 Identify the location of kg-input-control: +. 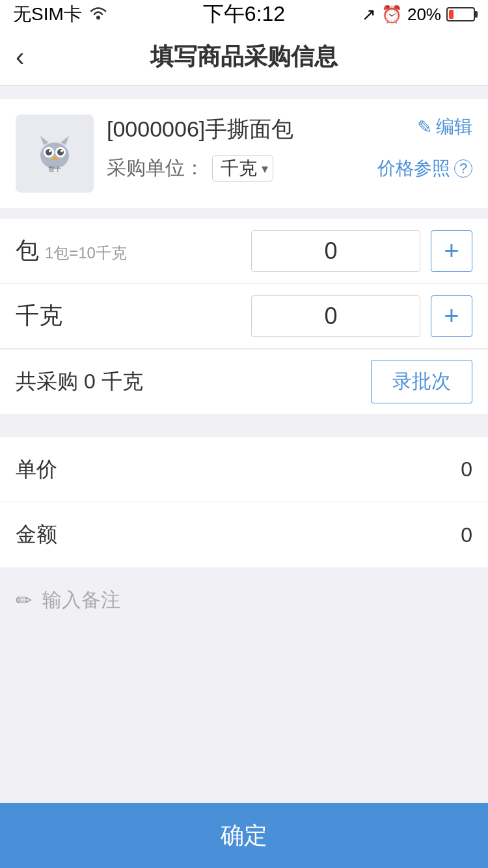
(296, 316).